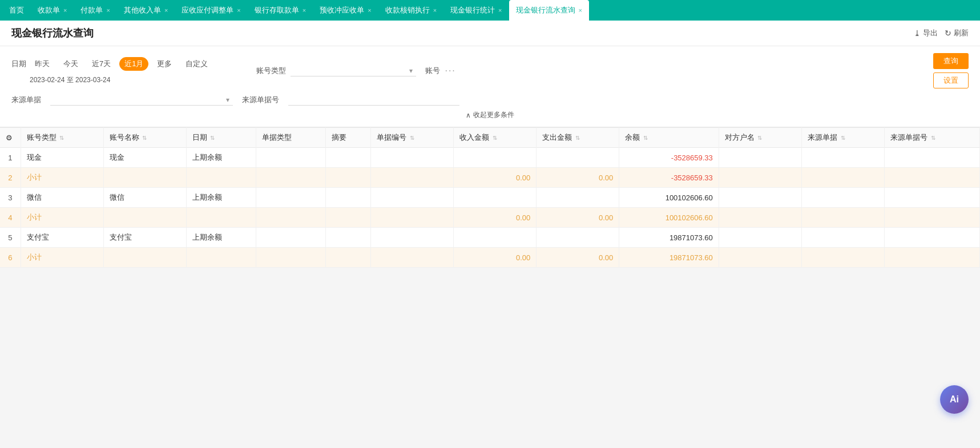 The height and width of the screenshot is (448, 980). Describe the element at coordinates (669, 138) in the screenshot. I see `col-balance: 余额 ⇅` at that location.